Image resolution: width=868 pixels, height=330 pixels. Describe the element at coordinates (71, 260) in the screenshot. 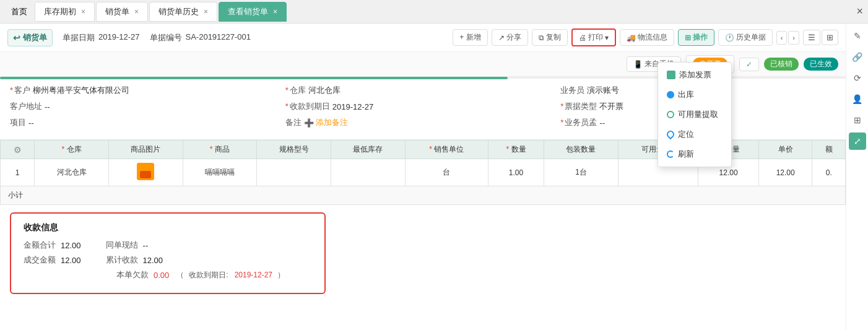

I see `transaction-amount-value: 12.00` at that location.